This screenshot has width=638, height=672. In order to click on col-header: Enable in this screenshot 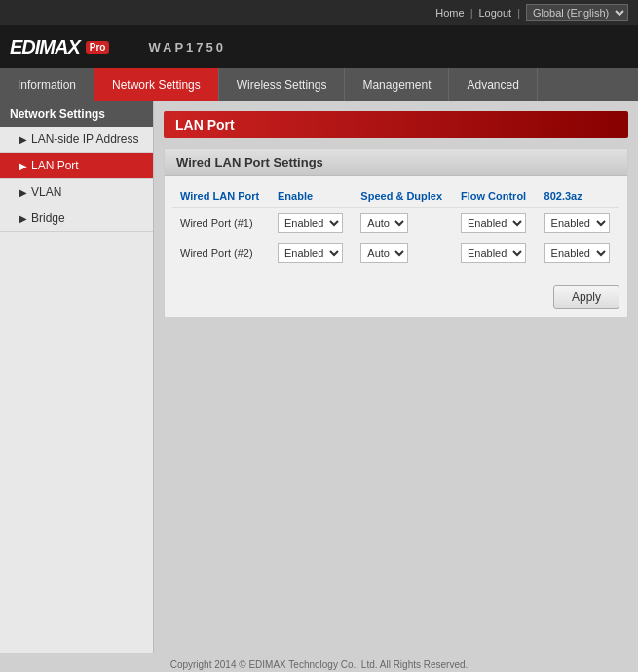, I will do `click(312, 197)`.